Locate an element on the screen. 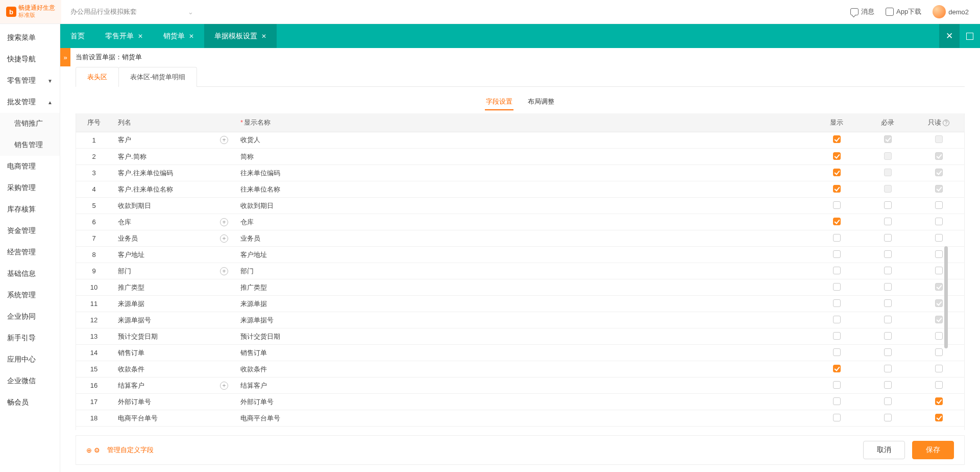 Image resolution: width=980 pixels, height=472 pixels. collapse-context-button: » is located at coordinates (65, 57).